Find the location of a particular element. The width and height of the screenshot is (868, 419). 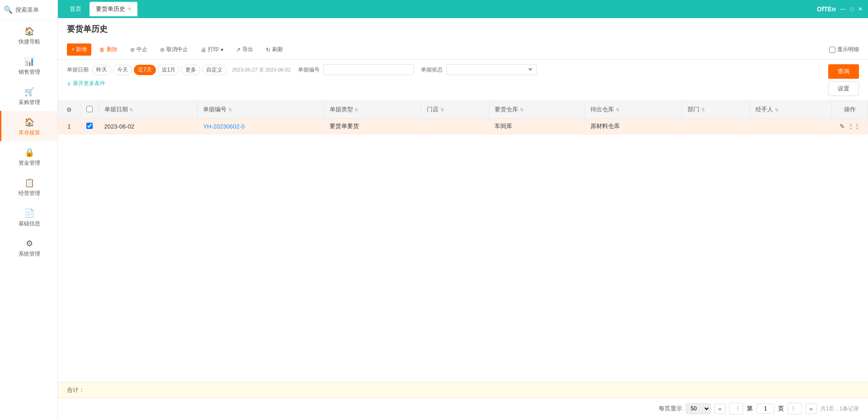

row-handler is located at coordinates (791, 127).